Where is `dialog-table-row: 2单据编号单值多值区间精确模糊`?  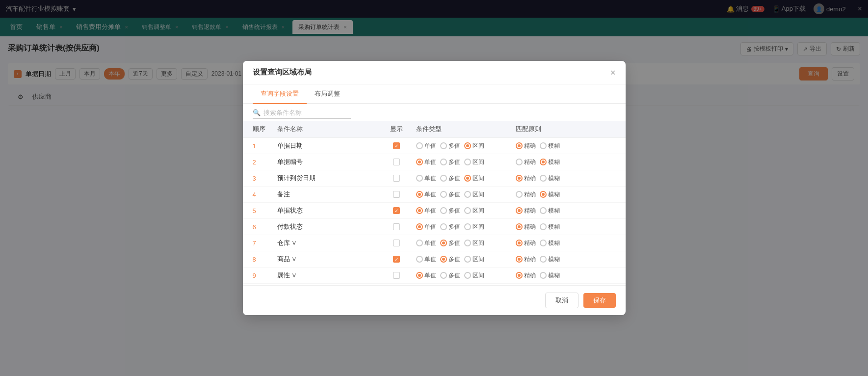
dialog-table-row: 2单据编号单值多值区间精确模糊 is located at coordinates (434, 162).